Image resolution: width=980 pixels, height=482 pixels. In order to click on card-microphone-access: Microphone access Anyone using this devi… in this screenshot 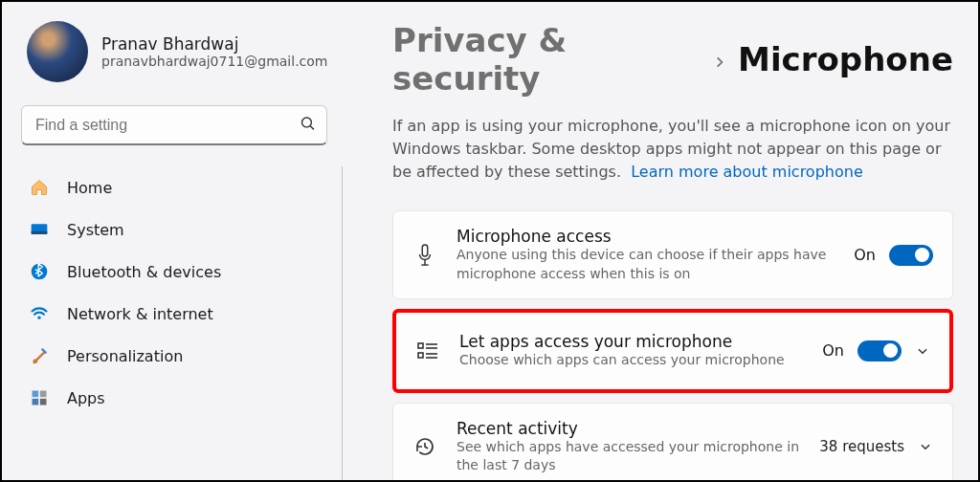, I will do `click(673, 254)`.